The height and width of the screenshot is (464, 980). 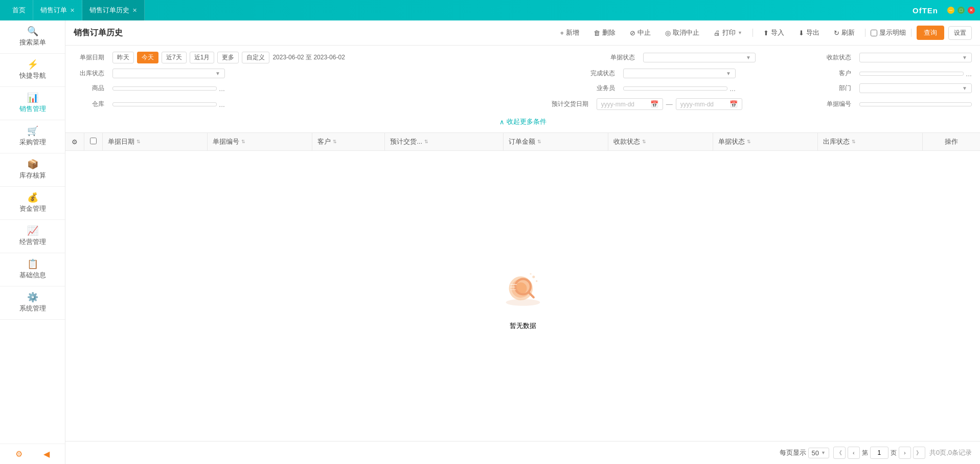 What do you see at coordinates (630, 104) in the screenshot?
I see `expected-date-from: yyyy-mm-dd 📅` at bounding box center [630, 104].